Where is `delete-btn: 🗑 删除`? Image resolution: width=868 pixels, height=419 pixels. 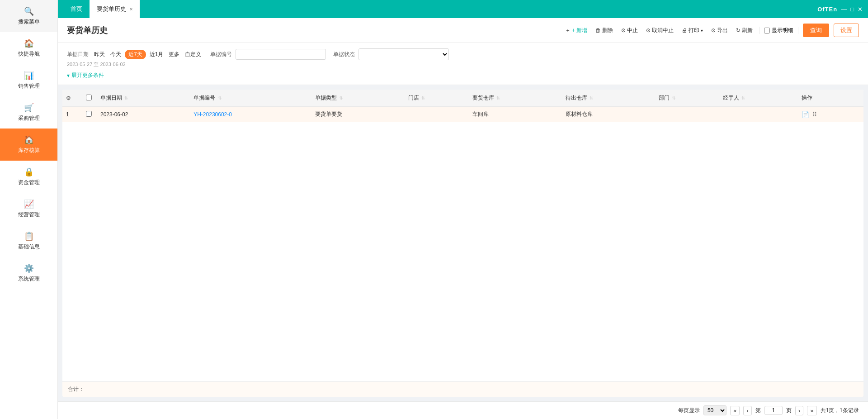
delete-btn: 🗑 删除 is located at coordinates (604, 31).